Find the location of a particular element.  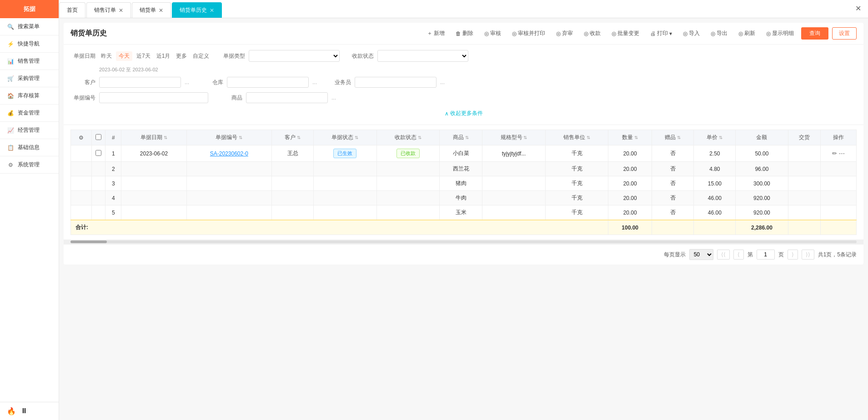

sidebar-bottom: 🔥 ⏸ is located at coordinates (29, 411).